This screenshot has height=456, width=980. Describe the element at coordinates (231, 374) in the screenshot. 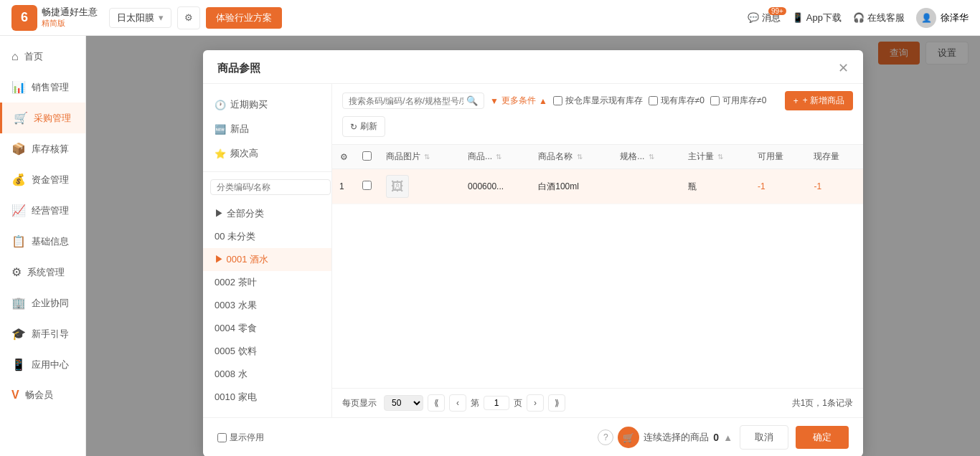

I see `water-label: 0008 水` at that location.